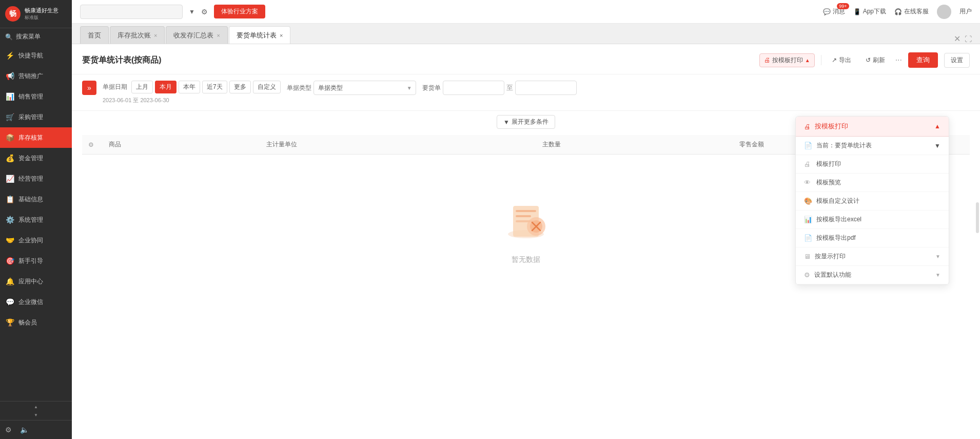 Image resolution: width=980 pixels, height=439 pixels. Describe the element at coordinates (872, 275) in the screenshot. I see `dropdown-default-settings: ⚙ 设置默认功能 ▼` at that location.